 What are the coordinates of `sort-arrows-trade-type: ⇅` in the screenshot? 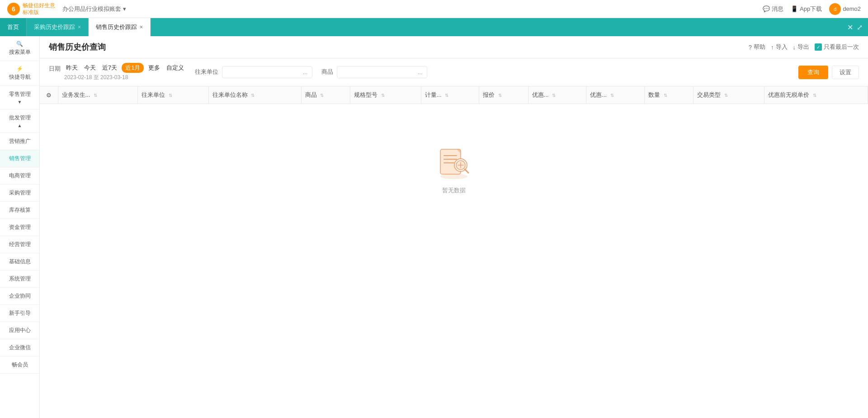 It's located at (726, 95).